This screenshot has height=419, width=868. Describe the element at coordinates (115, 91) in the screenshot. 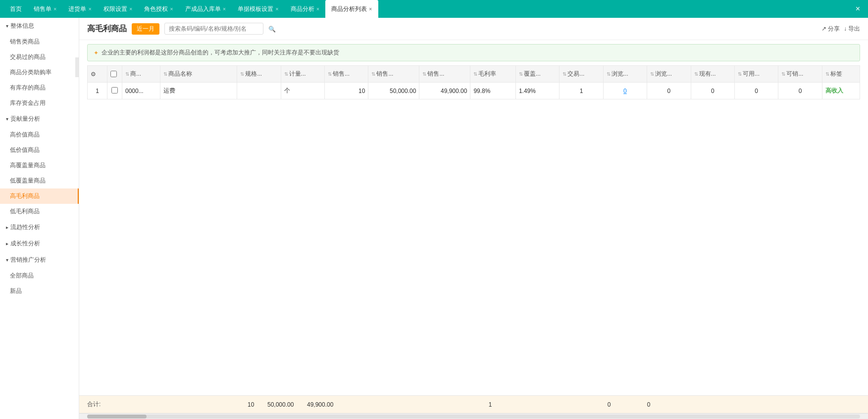

I see `cell-checkbox` at that location.